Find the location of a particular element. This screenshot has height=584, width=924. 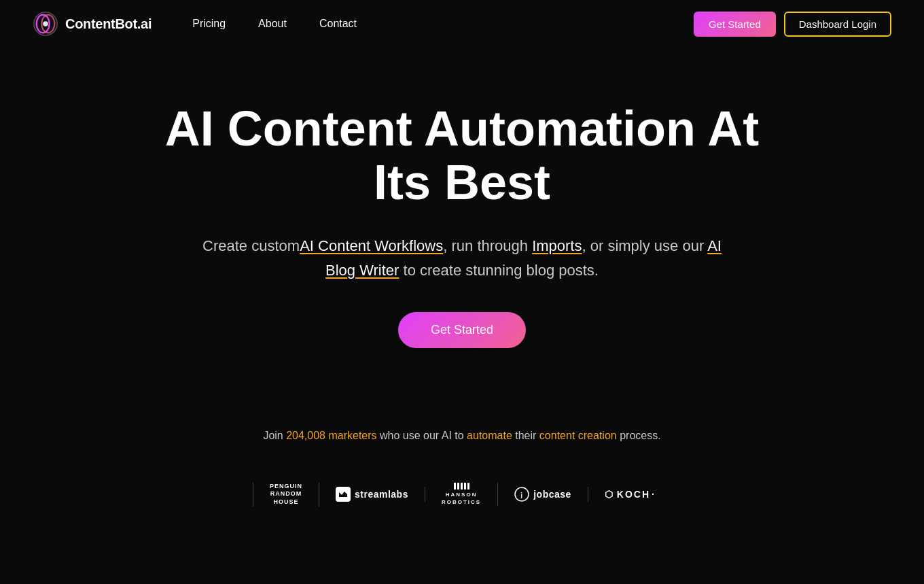

logo-hanson-robotics: HANSON ROBOTICS is located at coordinates (462, 494).